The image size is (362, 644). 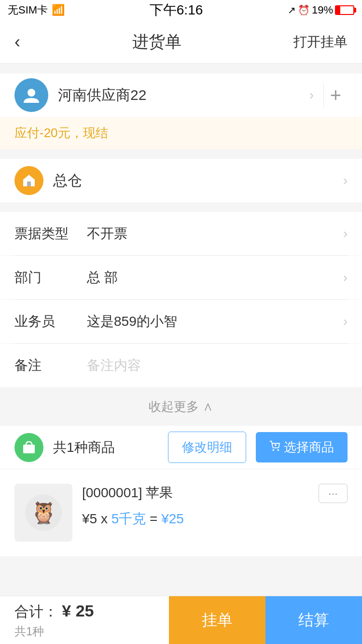 What do you see at coordinates (48, 278) in the screenshot?
I see `dept-label: 部门` at bounding box center [48, 278].